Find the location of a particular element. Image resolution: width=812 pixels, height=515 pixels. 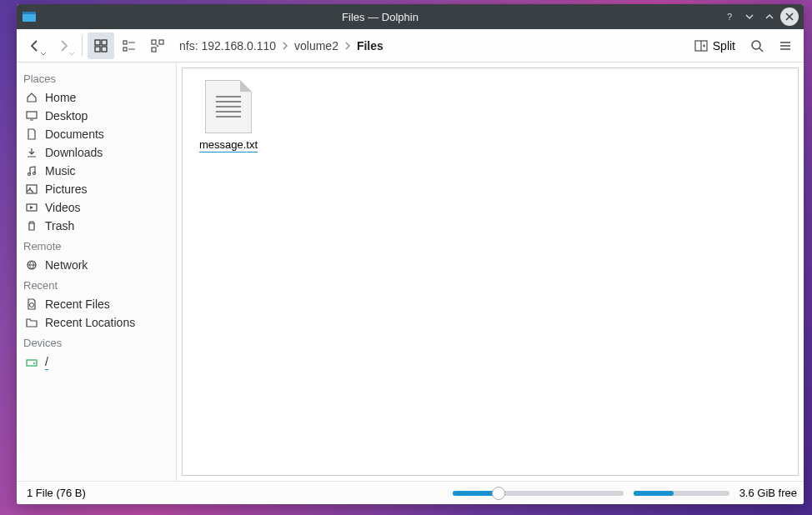

recent-locations-icon is located at coordinates (32, 322).